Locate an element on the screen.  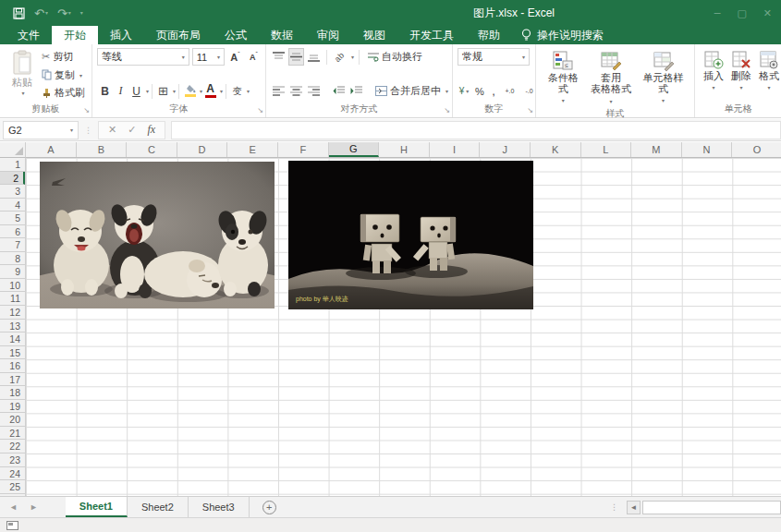
row-header: 19 is located at coordinates (13, 406).